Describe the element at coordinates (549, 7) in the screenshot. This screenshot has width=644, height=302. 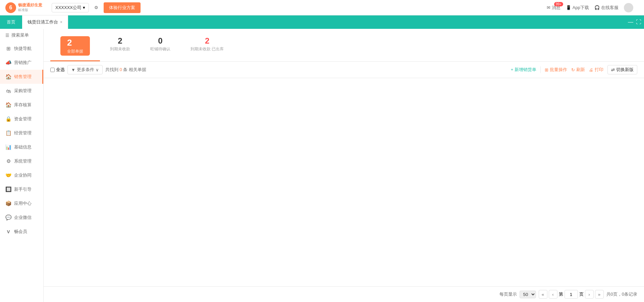
I see `message-icon: ✉` at that location.